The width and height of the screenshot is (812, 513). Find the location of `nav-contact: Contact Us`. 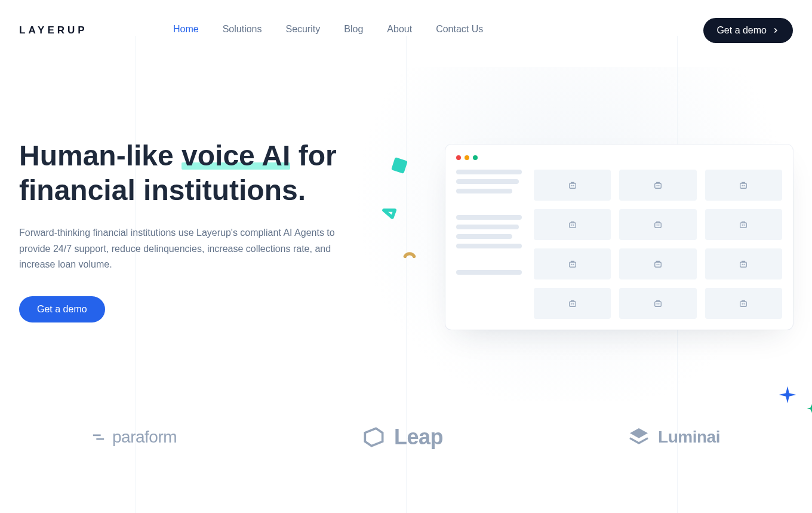

nav-contact: Contact Us is located at coordinates (460, 29).